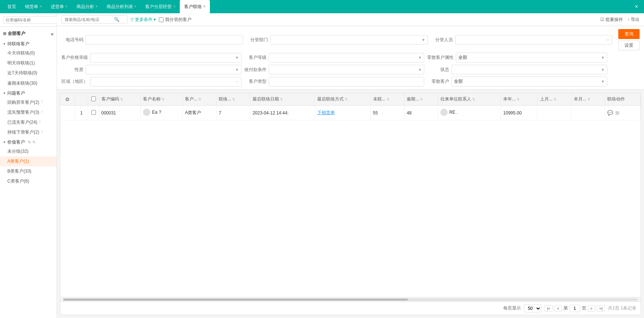  What do you see at coordinates (59, 7) in the screenshot?
I see `nav-purchase: 进货单 ×` at bounding box center [59, 7].